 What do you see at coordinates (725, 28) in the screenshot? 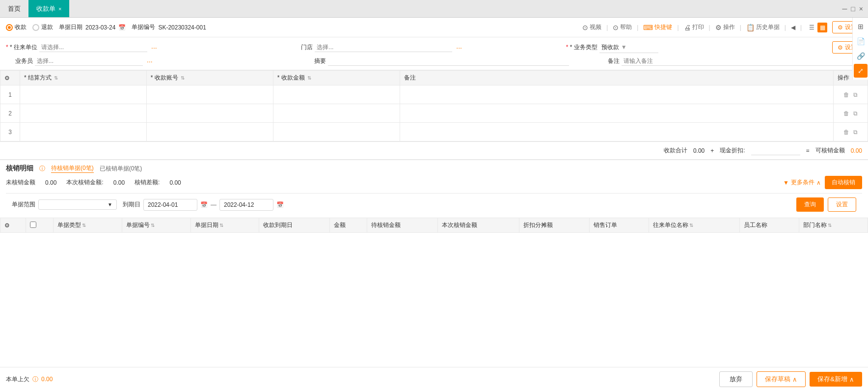
I see `operation-btn: ⚙ 操作` at bounding box center [725, 28].